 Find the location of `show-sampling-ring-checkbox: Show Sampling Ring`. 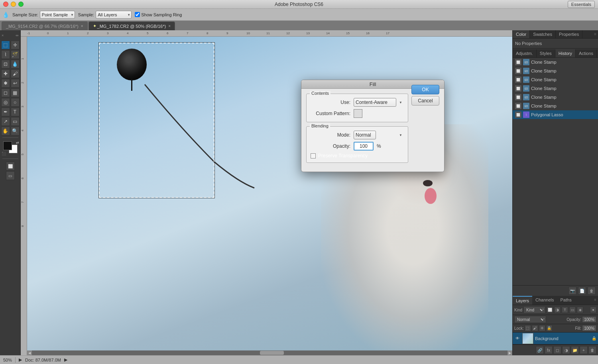

show-sampling-ring-checkbox: Show Sampling Ring is located at coordinates (158, 14).